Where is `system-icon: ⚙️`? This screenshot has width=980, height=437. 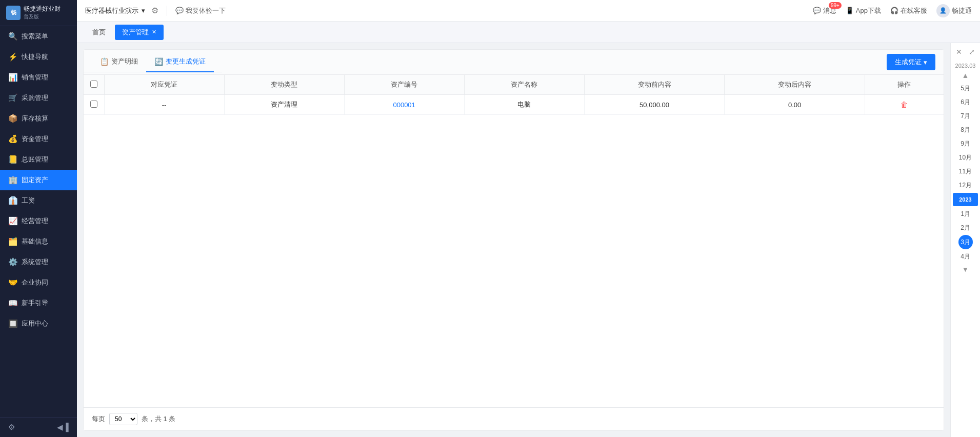
system-icon: ⚙️ is located at coordinates (13, 262).